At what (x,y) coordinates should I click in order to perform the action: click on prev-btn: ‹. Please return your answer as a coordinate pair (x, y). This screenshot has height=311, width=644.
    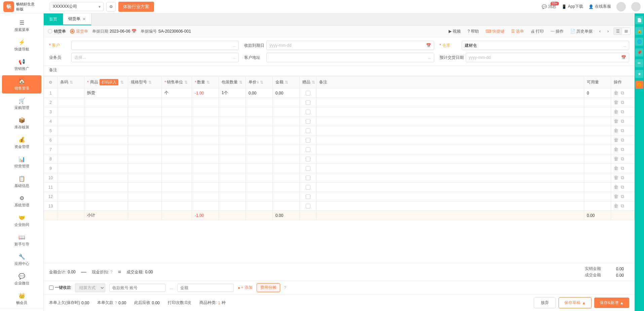
    Looking at the image, I should click on (600, 31).